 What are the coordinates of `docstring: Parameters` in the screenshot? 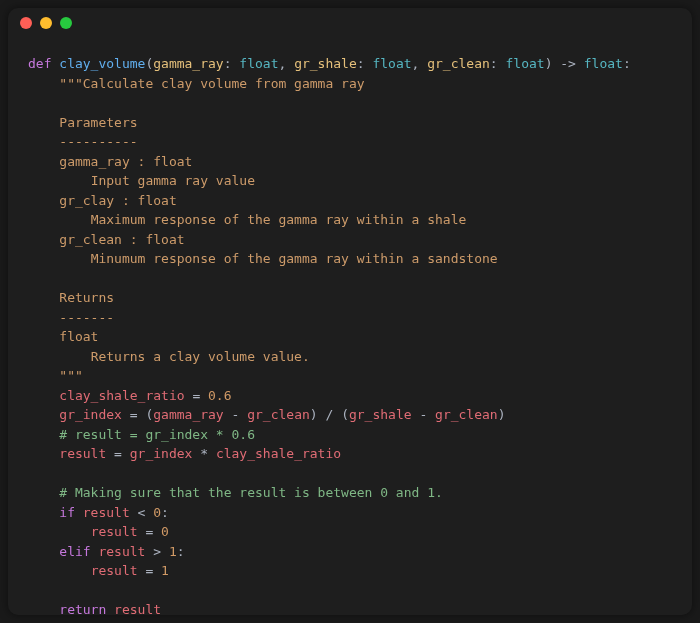 It's located at (98, 122).